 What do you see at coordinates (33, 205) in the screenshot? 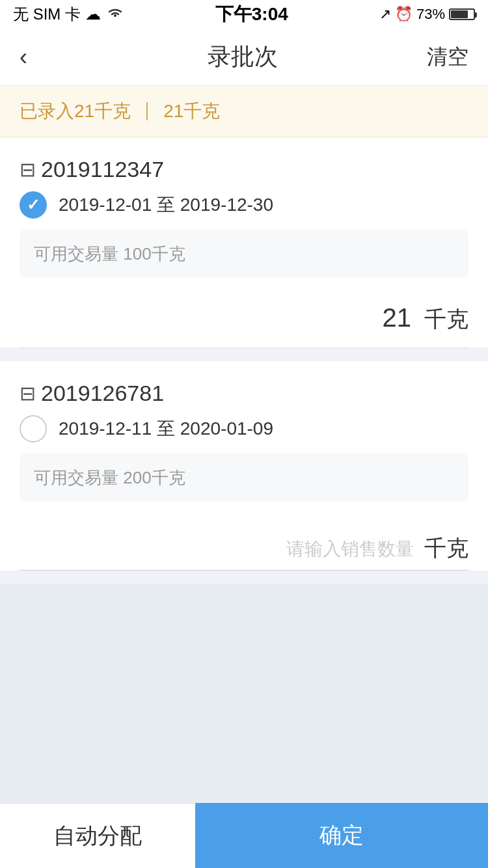
I see `batch1-radio` at bounding box center [33, 205].